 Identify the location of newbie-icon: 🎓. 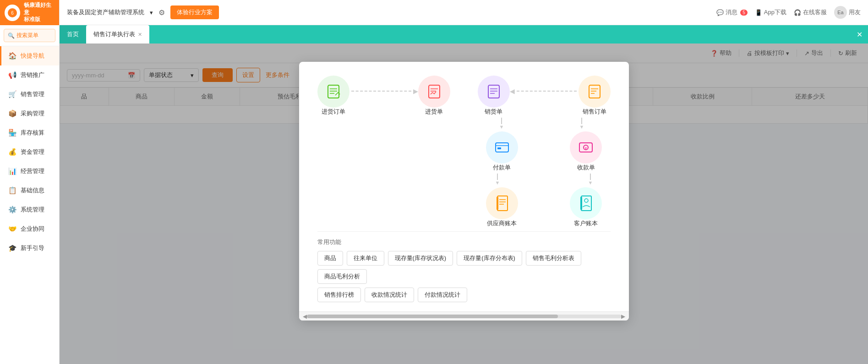
(12, 248).